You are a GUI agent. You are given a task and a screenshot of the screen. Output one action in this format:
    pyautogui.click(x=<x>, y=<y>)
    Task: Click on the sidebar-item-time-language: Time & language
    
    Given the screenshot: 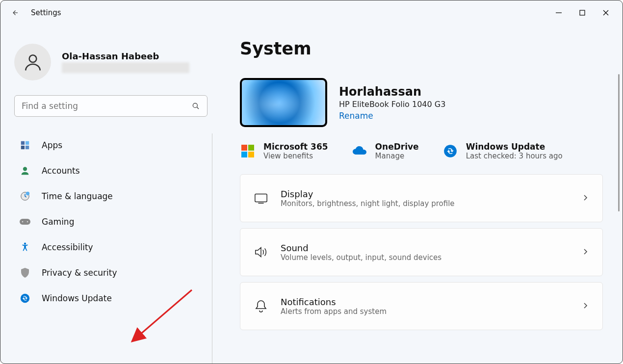 What is the action you would take?
    pyautogui.click(x=111, y=196)
    